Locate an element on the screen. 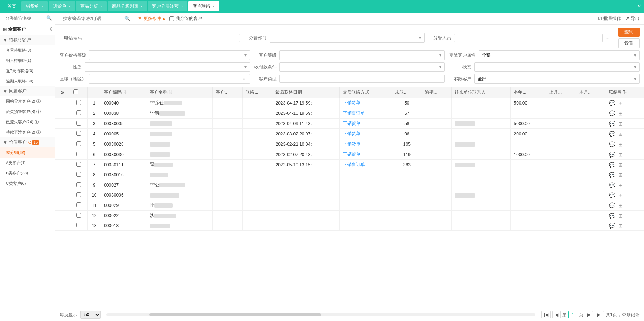 The width and height of the screenshot is (644, 321). retail-attr-select: 全部 ▾ is located at coordinates (559, 55).